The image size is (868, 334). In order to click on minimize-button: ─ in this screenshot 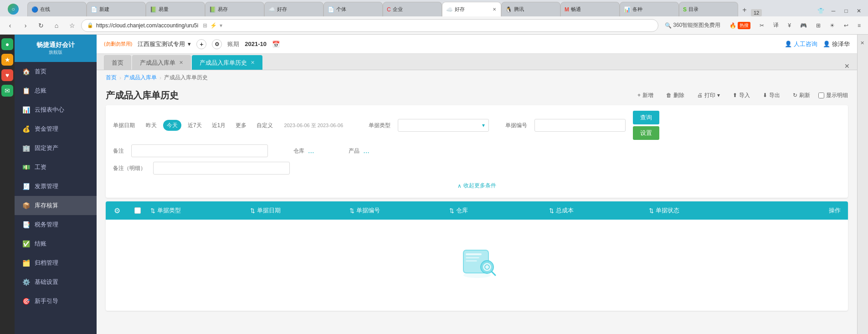, I will do `click(833, 11)`.